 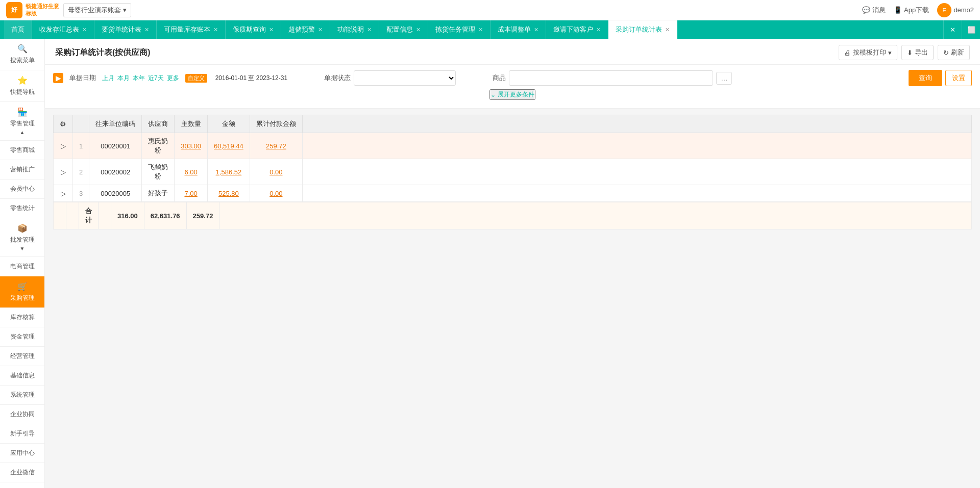 I want to click on date-shortcuts: 上月 本月 本年 近7天 更多, so click(x=141, y=79).